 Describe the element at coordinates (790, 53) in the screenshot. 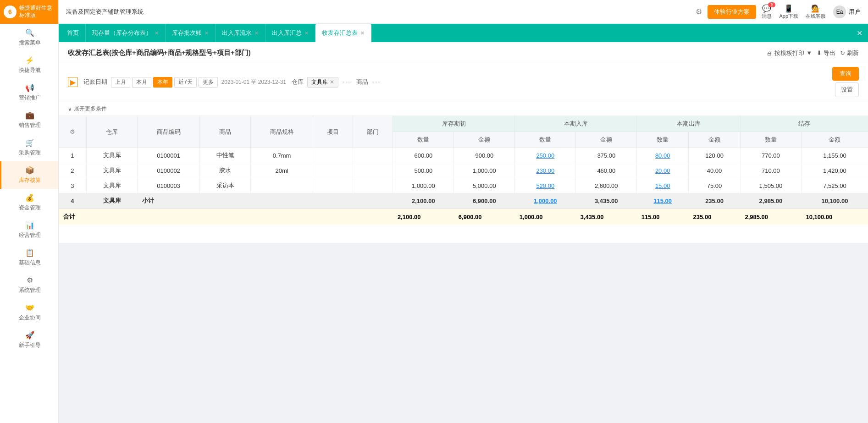

I see `print-btn: 🖨 按模板打印 ▼` at that location.